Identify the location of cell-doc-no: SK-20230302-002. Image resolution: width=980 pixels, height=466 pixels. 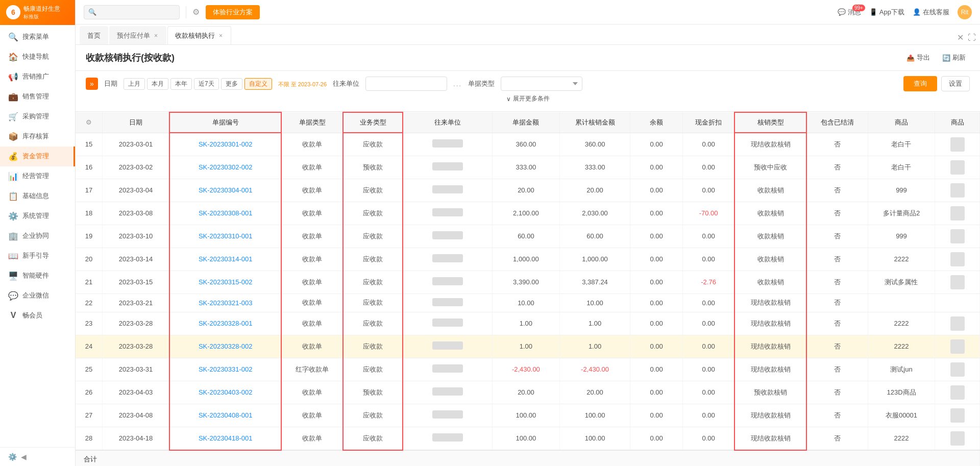
(226, 167).